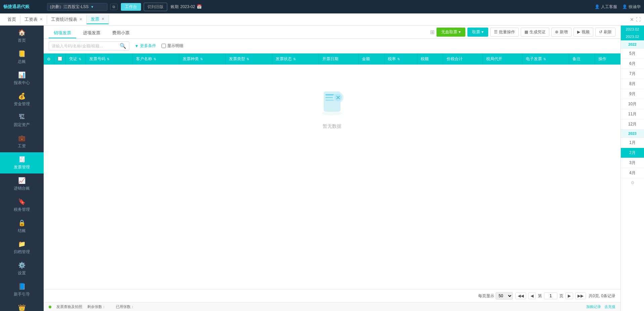  What do you see at coordinates (392, 59) in the screenshot?
I see `col-tax-rate-label: 税率` at bounding box center [392, 59].